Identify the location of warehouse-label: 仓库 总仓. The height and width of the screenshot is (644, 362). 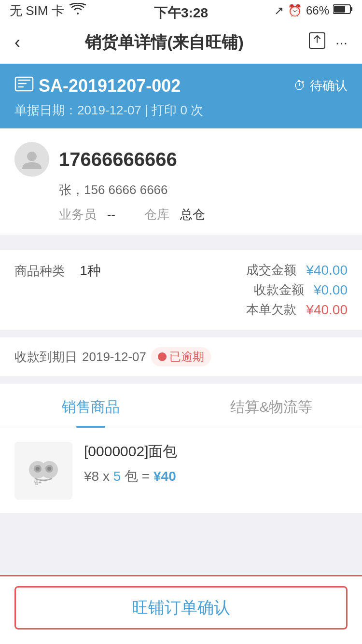
(175, 214).